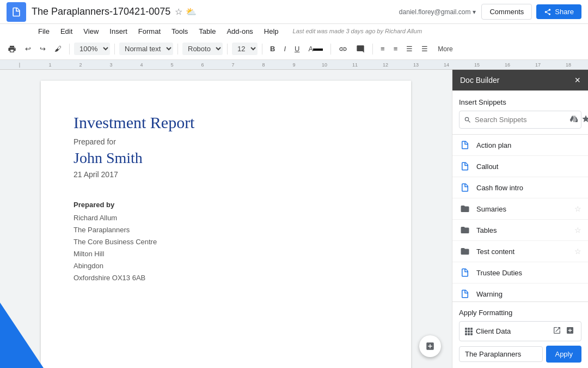 The height and width of the screenshot is (368, 588). What do you see at coordinates (474, 12) in the screenshot?
I see `dropdown-arrow: ▾` at bounding box center [474, 12].